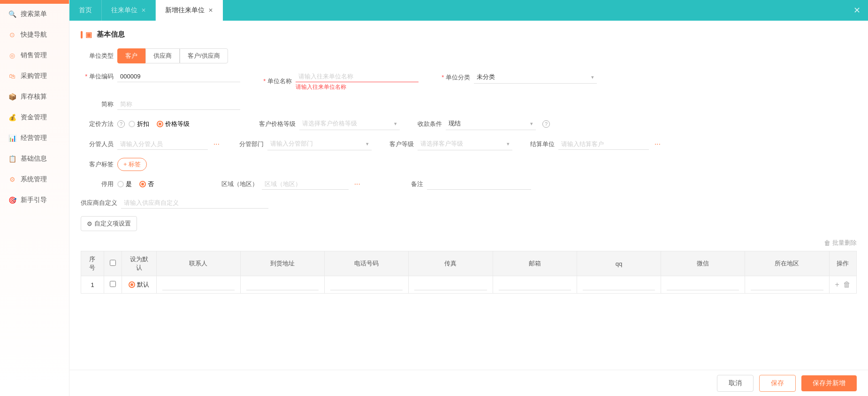 Image resolution: width=868 pixels, height=396 pixels. Describe the element at coordinates (204, 56) in the screenshot. I see `unit-type-both-btn: 客户/供应商` at that location.